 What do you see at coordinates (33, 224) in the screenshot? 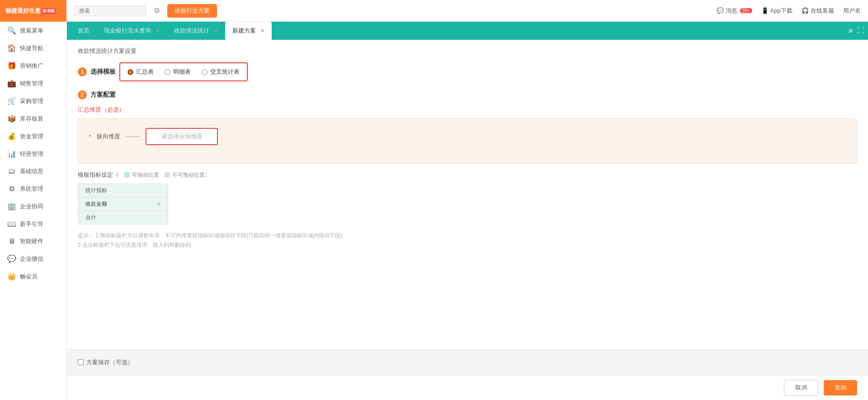
I see `sidebar-item-newbie-guide: 📖新手引导` at bounding box center [33, 224].